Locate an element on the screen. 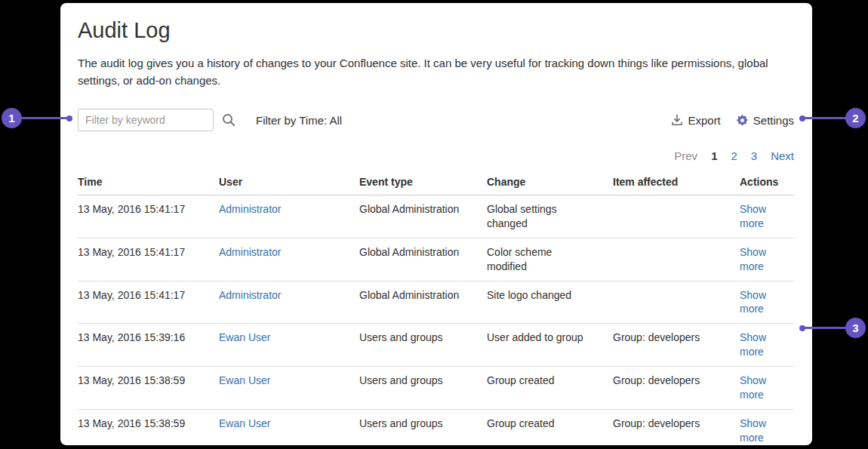 This screenshot has height=449, width=868. keyword-filter-input is located at coordinates (146, 120).